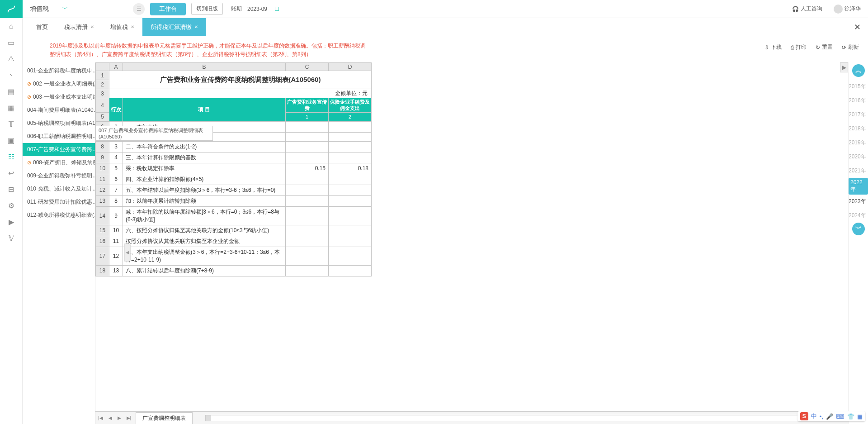 This screenshot has height=424, width=868. I want to click on row-header: 11, so click(103, 179).